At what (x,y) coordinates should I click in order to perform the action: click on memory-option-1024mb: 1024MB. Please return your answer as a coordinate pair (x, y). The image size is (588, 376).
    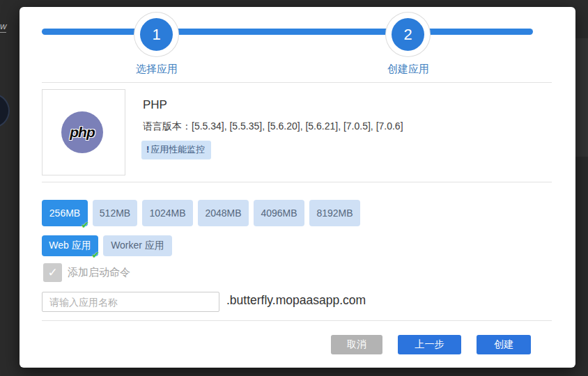
    Looking at the image, I should click on (167, 213).